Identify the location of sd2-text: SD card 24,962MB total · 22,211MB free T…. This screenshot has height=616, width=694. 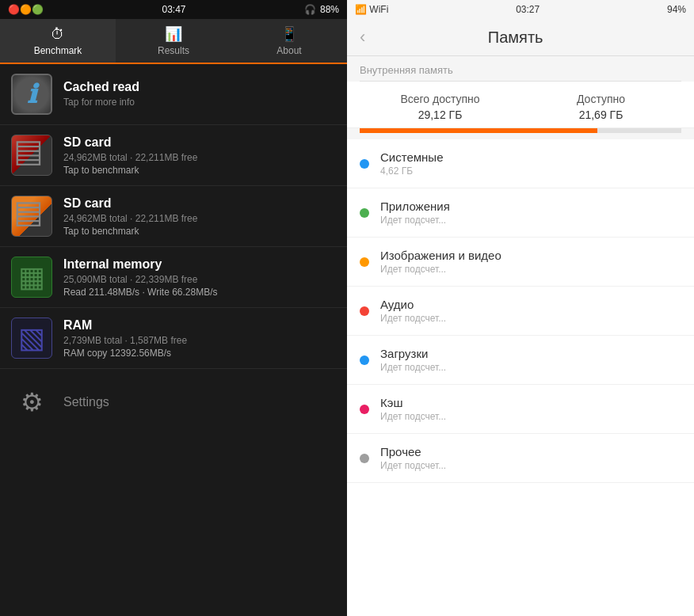
(200, 217).